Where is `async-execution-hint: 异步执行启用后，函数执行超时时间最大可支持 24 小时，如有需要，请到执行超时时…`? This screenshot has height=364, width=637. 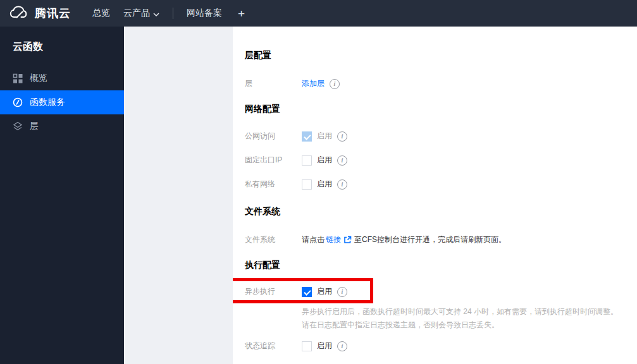
async-execution-hint: 异步执行启用后，函数执行超时时间最大可支持 24 小时，如有需要，请到执行超时时… is located at coordinates (469, 318).